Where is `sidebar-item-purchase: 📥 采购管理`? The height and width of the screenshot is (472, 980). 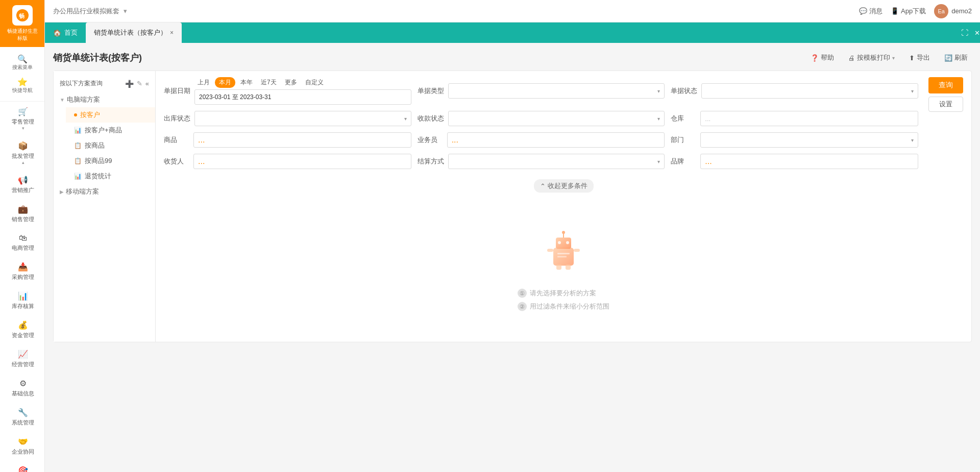 sidebar-item-purchase: 📥 采购管理 is located at coordinates (22, 272).